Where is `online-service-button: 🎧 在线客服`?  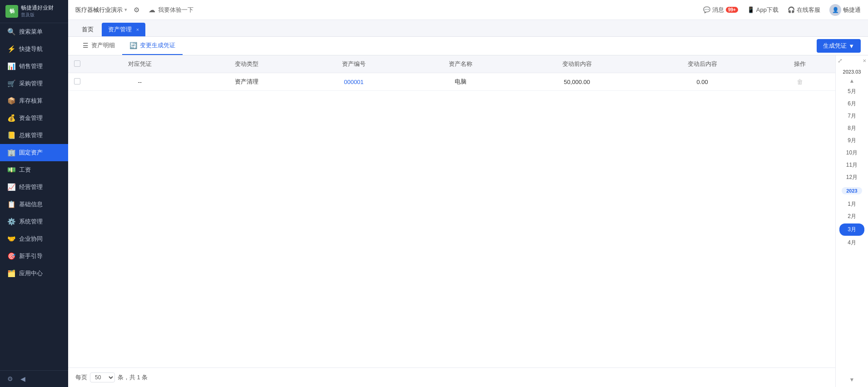
online-service-button: 🎧 在线客服 is located at coordinates (804, 10).